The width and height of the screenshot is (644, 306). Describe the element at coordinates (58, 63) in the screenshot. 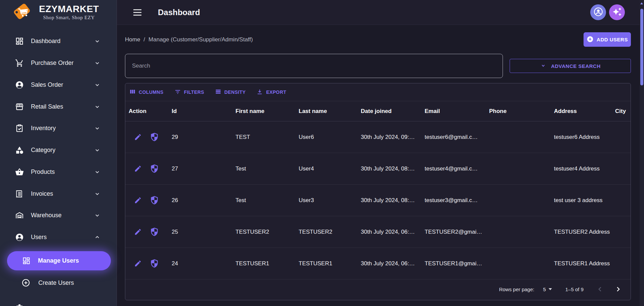

I see `sidebar-item-purchase-order: Purchase Order` at that location.